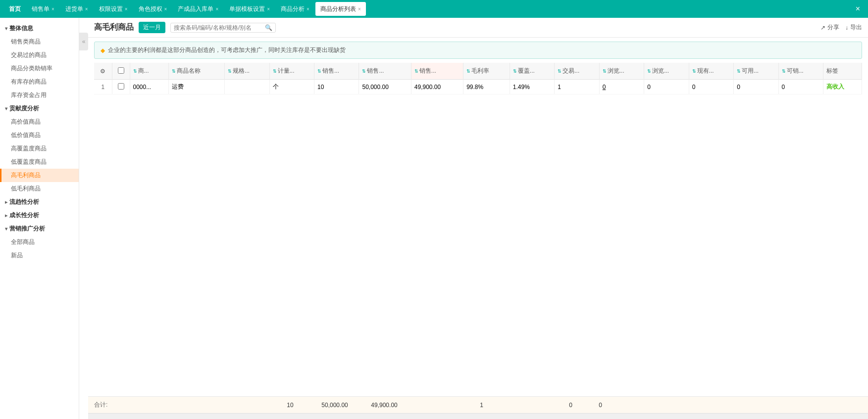 Image resolution: width=868 pixels, height=419 pixels. I want to click on search-icon: 🔍, so click(268, 28).